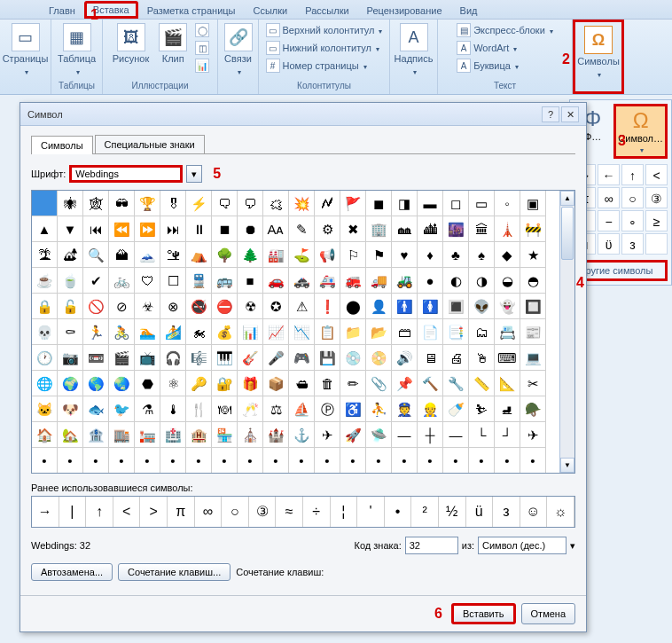  Describe the element at coordinates (656, 175) in the screenshot. I see `sym-cell: <` at that location.